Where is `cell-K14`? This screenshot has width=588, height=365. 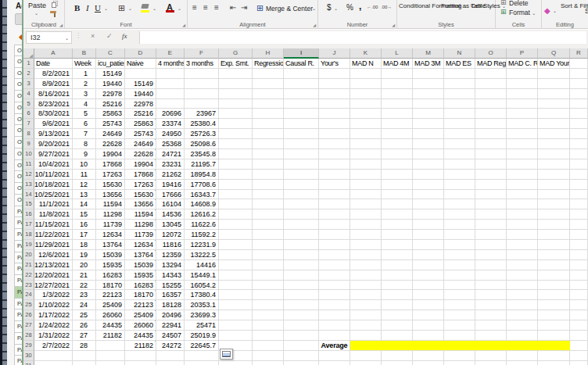 cell-K14 is located at coordinates (366, 195).